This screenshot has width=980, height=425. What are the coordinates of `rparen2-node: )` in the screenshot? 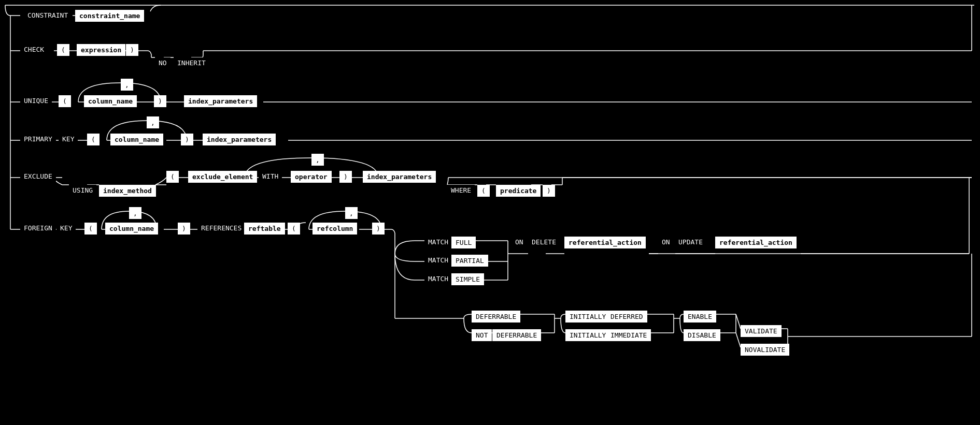 It's located at (160, 101).